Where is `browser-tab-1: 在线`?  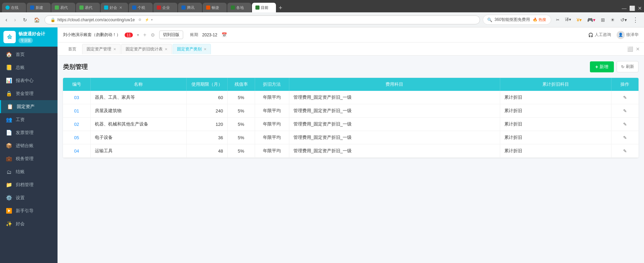 browser-tab-1: 在线 is located at coordinates (14, 8).